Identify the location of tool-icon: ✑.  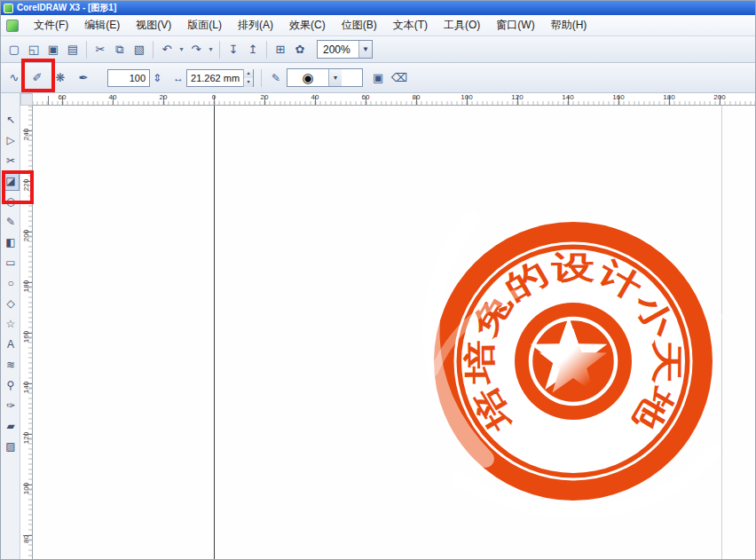
(11, 406).